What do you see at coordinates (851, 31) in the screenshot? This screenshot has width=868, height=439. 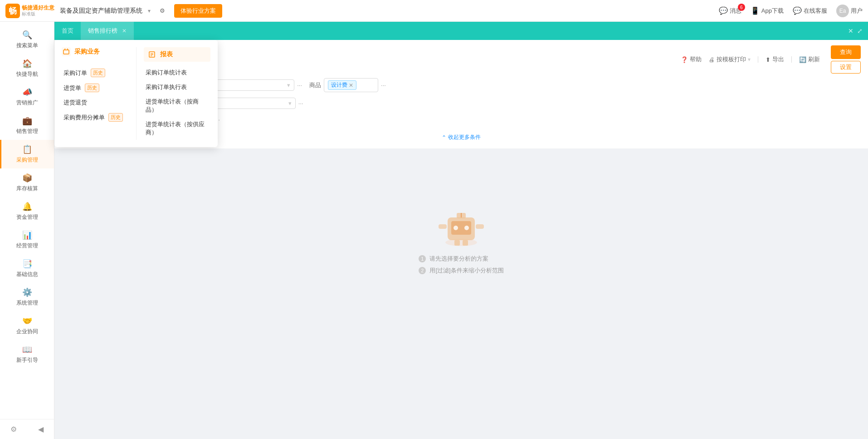 I see `tab-close-all-icon: ✕` at bounding box center [851, 31].